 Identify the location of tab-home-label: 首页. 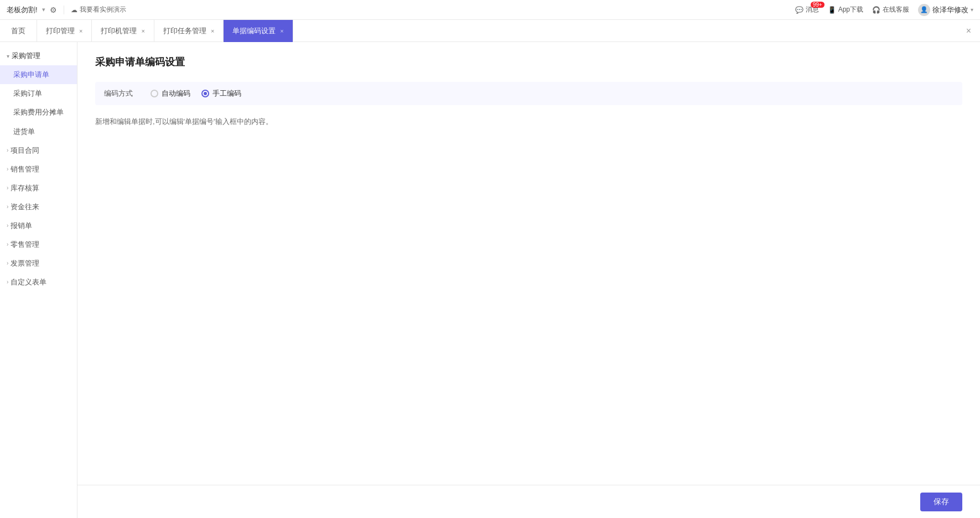
(18, 31).